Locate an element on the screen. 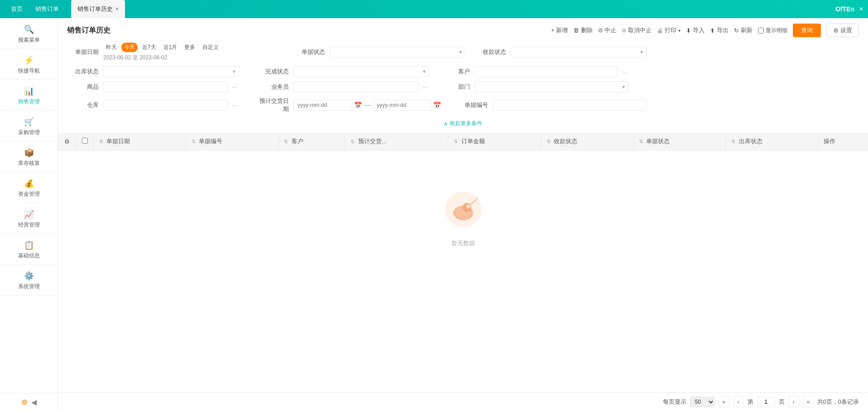 Image resolution: width=868 pixels, height=411 pixels. date-chip-more: 更多 is located at coordinates (190, 47).